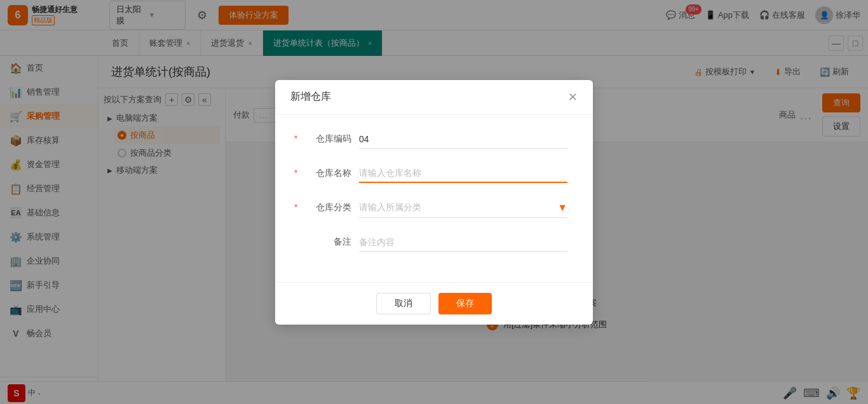 The width and height of the screenshot is (868, 404). Describe the element at coordinates (465, 304) in the screenshot. I see `save-button: 保存` at that location.